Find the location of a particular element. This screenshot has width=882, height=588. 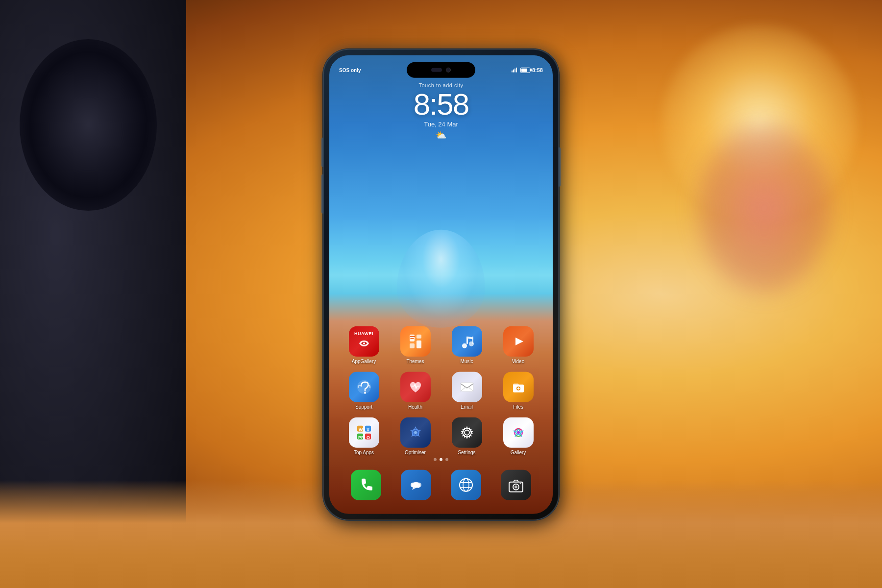

appgallery-label: AppGallery is located at coordinates (364, 362).